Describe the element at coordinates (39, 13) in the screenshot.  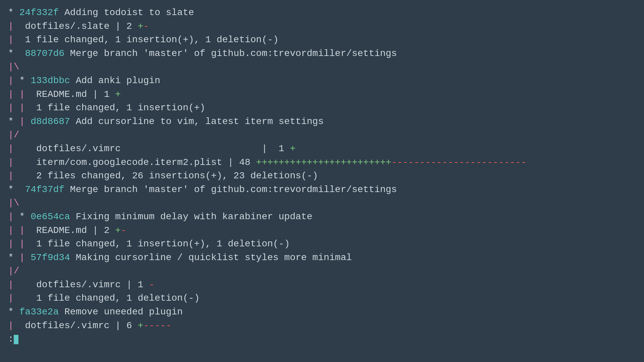
I see `terminal-text-segment: 24f332f` at that location.